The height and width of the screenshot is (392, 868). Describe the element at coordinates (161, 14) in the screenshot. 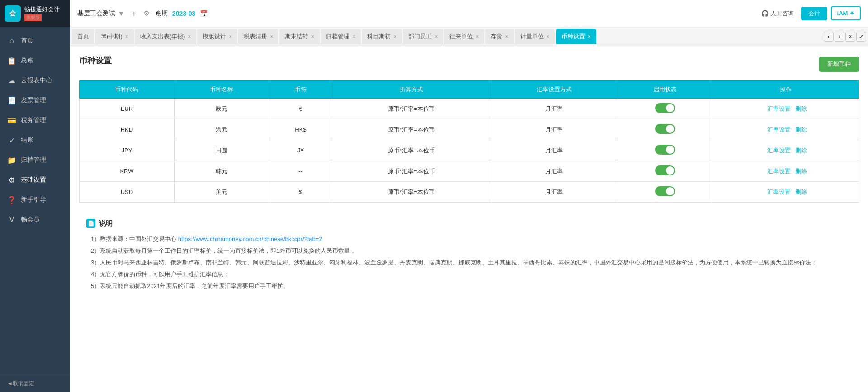

I see `period-label: 账期` at that location.